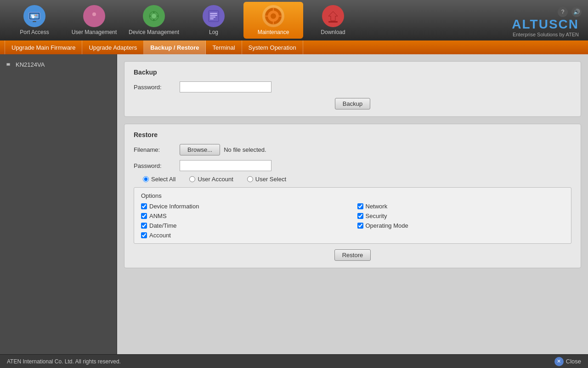 The image size is (588, 368). Describe the element at coordinates (34, 32) in the screenshot. I see `nav-port-access-label: Port Access` at that location.